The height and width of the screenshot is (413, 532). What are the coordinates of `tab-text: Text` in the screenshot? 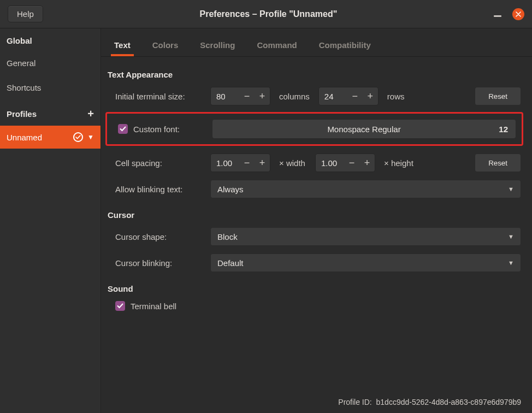 It's located at (122, 45).